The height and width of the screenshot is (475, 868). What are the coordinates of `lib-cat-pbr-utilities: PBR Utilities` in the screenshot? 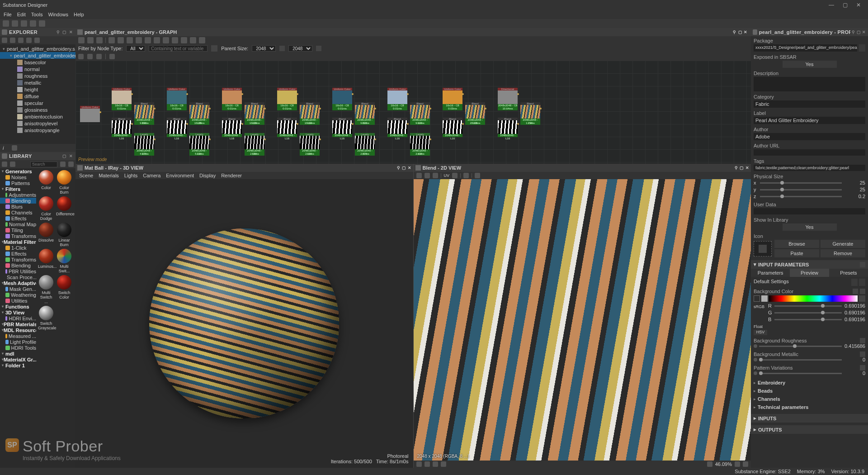 It's located at (18, 271).